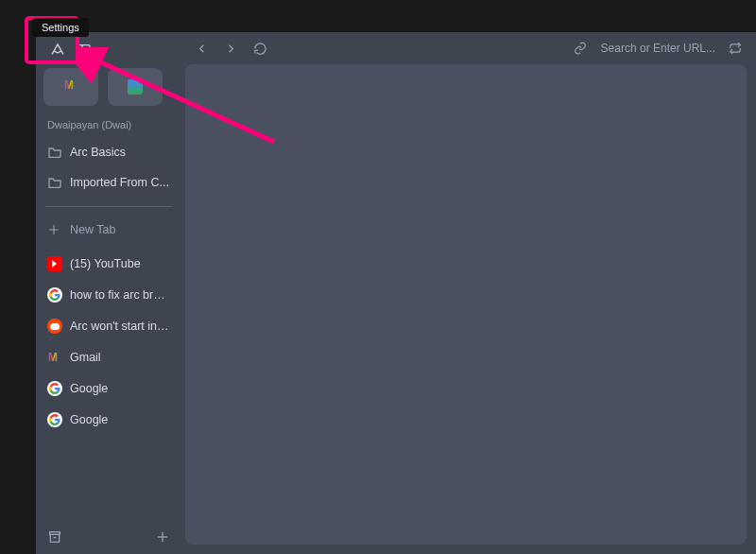 The image size is (756, 554). Describe the element at coordinates (109, 295) in the screenshot. I see `tab-item: how to fix arc brows...` at that location.